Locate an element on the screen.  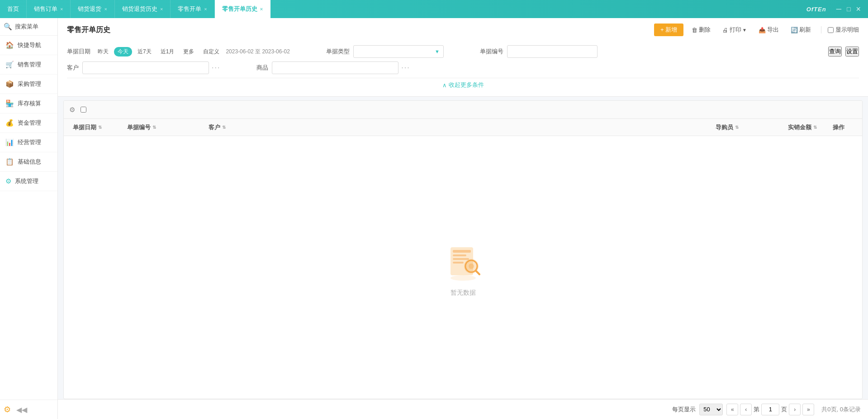
page-title-bar: 零售开单历史 + 新增 🗑 删除 🖨 打印 ▼ 📤 导出 is located at coordinates (463, 30).